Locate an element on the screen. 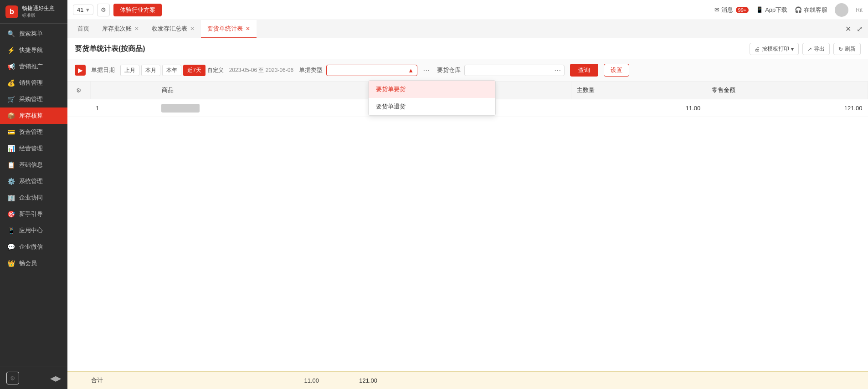  topbar-gear-button: ⚙ is located at coordinates (103, 10).